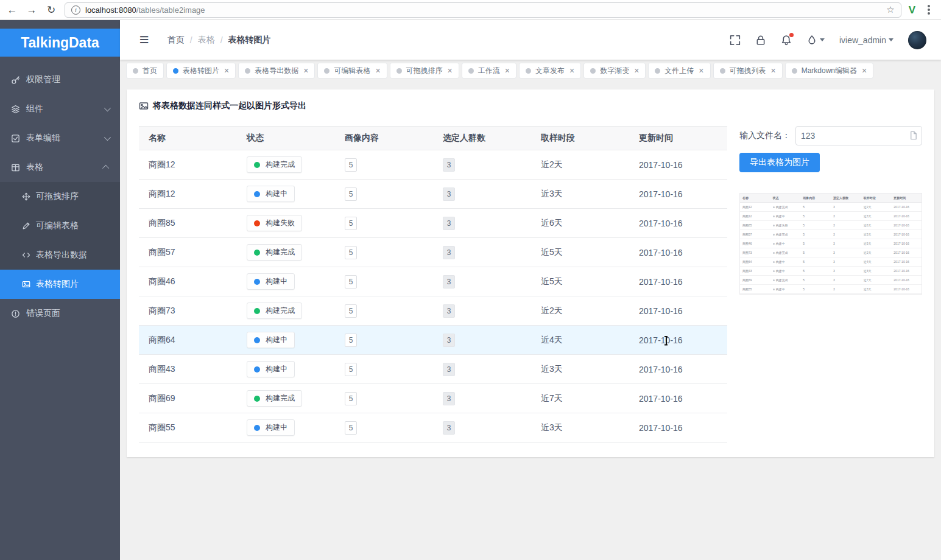  What do you see at coordinates (12, 10) in the screenshot?
I see `back-icon: ←` at bounding box center [12, 10].